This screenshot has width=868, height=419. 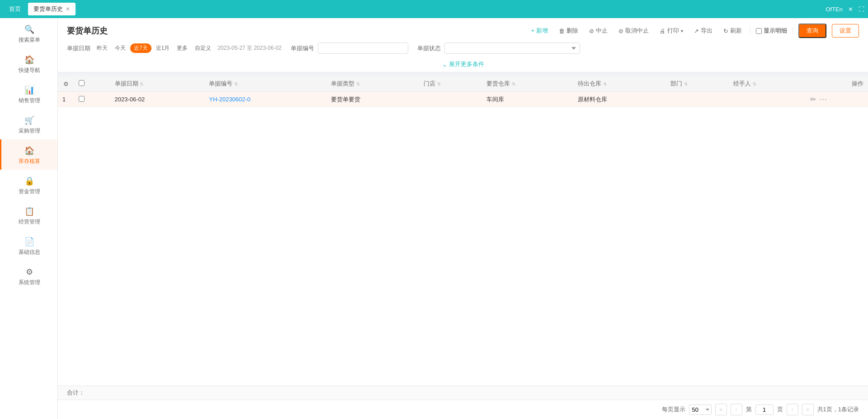 I want to click on table-header-row: ⚙ 单据日期 ⇅ 单据编号 ⇅, so click(x=463, y=84).